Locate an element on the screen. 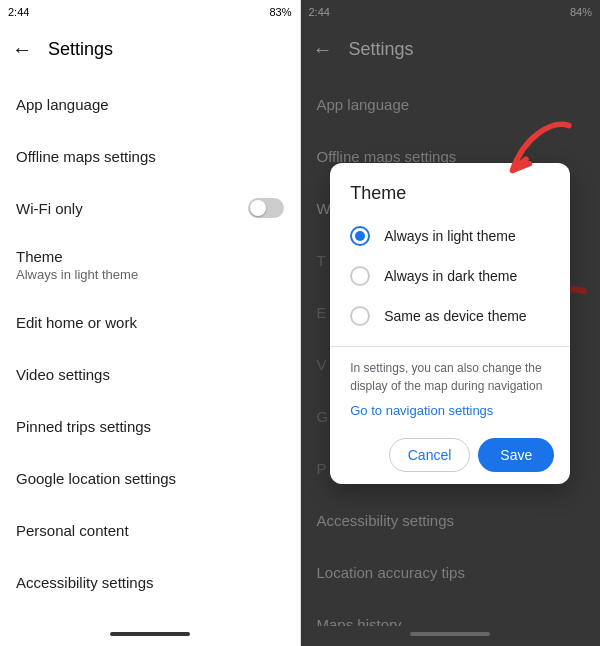 This screenshot has width=600, height=646. radio-label-light: Always in light theme is located at coordinates (450, 236).